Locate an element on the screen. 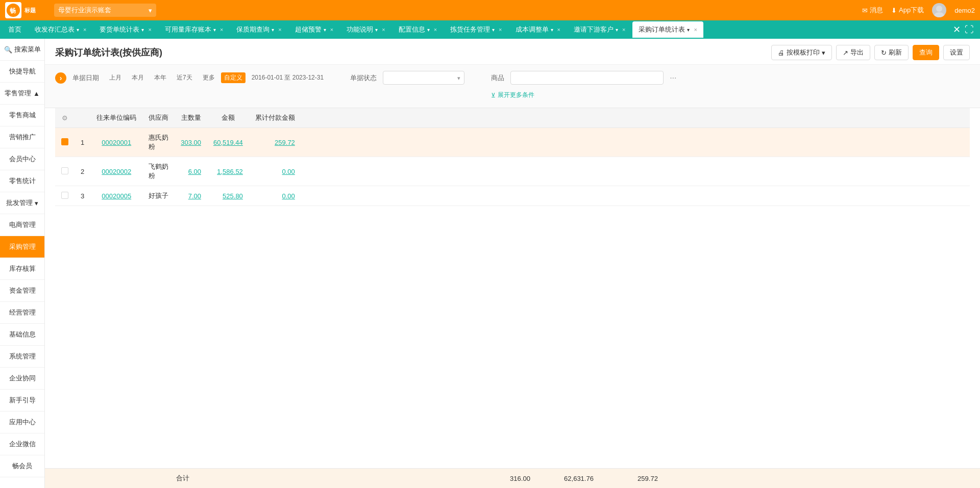 The image size is (980, 488). row1-paid: 259.72 is located at coordinates (275, 143).